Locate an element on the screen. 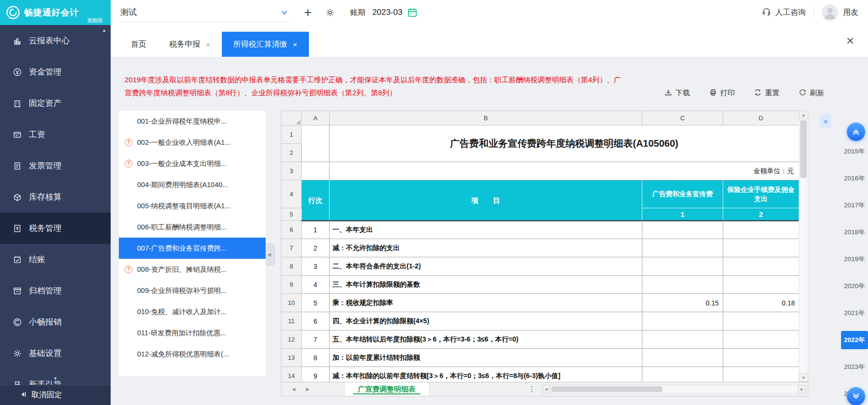 The height and width of the screenshot is (405, 868). form-list-item: ?008-资产折旧、摊销及纳税... is located at coordinates (192, 269).